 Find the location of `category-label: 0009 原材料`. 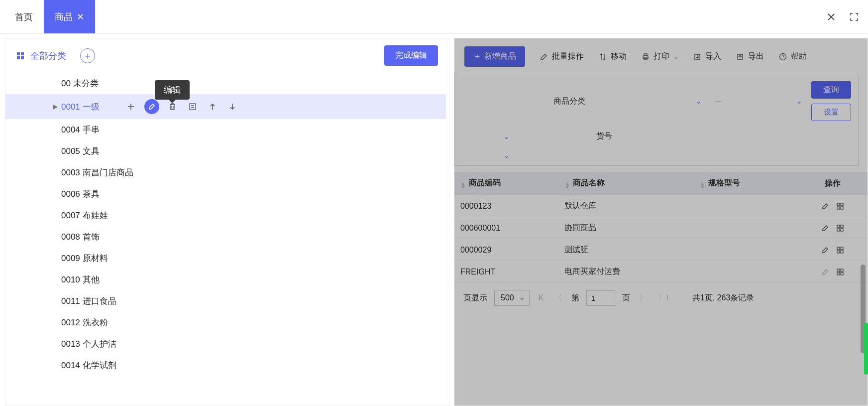

category-label: 0009 原材料 is located at coordinates (85, 258).